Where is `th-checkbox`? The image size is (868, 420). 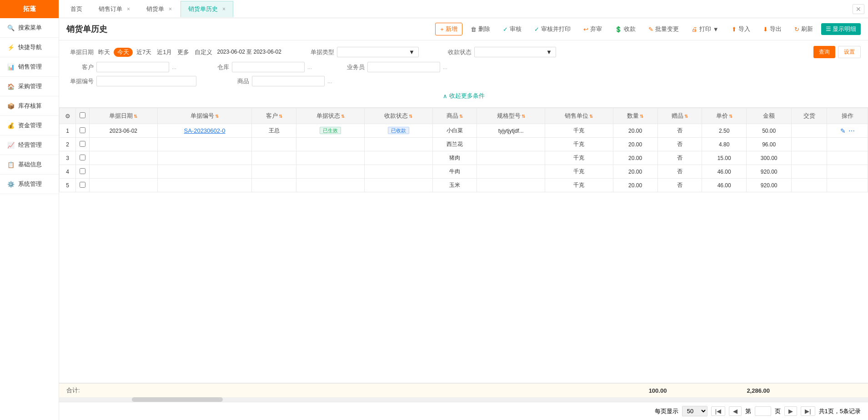 th-checkbox is located at coordinates (83, 116).